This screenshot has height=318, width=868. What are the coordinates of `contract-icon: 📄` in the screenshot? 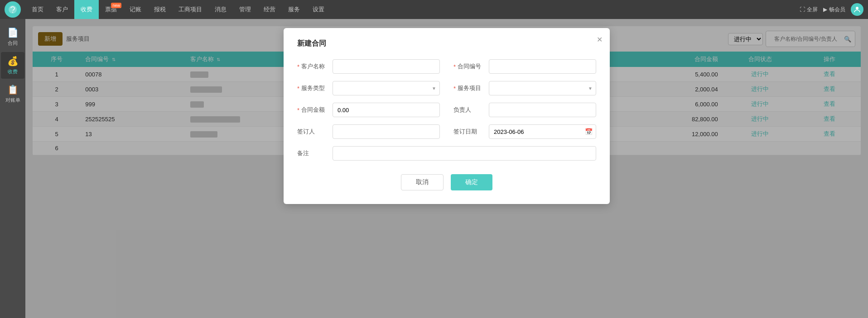 It's located at (13, 33).